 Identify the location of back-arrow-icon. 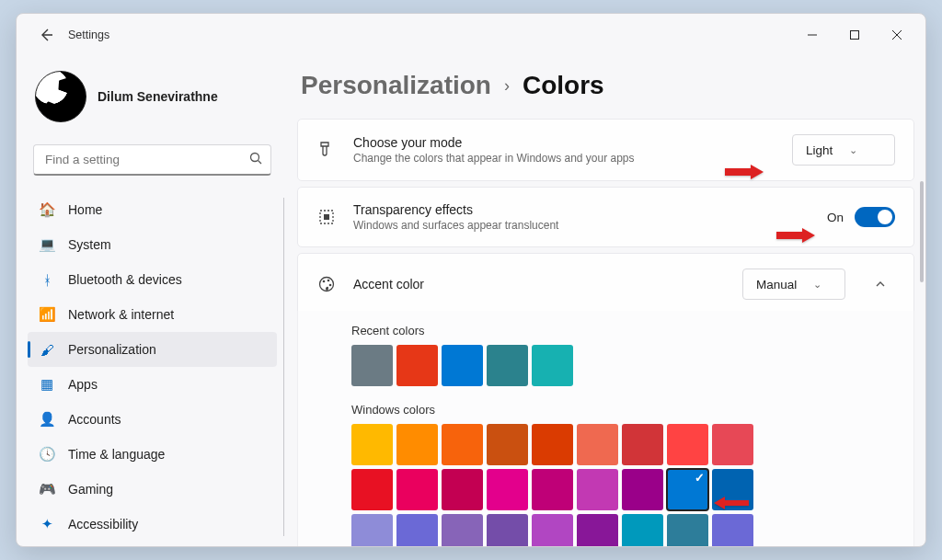
(46, 35).